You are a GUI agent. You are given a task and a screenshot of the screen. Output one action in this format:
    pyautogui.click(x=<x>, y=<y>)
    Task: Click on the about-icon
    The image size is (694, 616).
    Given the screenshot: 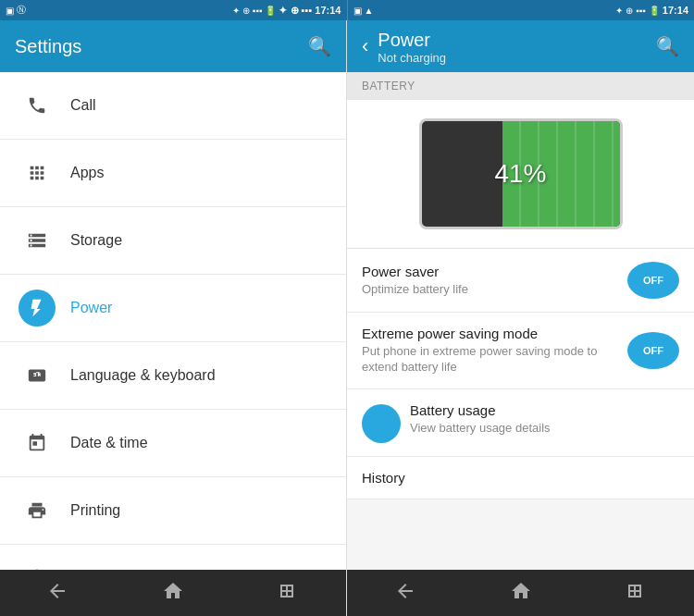 What is the action you would take?
    pyautogui.click(x=37, y=564)
    